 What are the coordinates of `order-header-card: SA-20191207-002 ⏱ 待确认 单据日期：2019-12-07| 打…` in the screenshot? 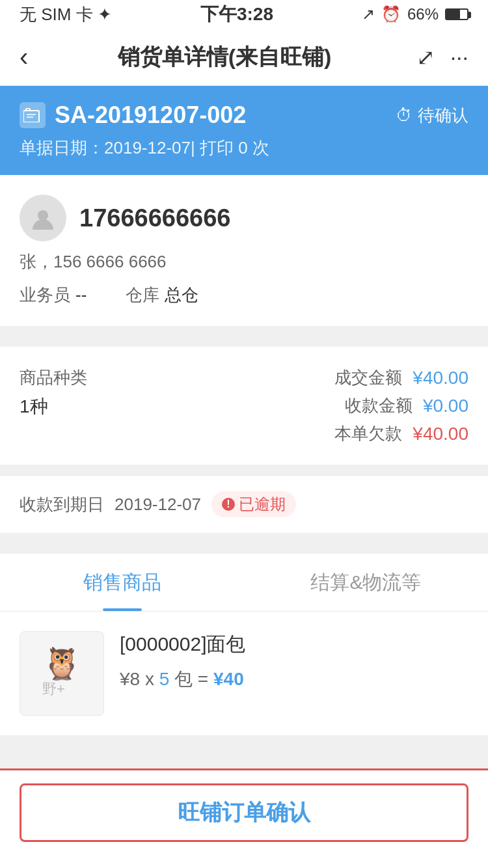 It's located at (244, 130).